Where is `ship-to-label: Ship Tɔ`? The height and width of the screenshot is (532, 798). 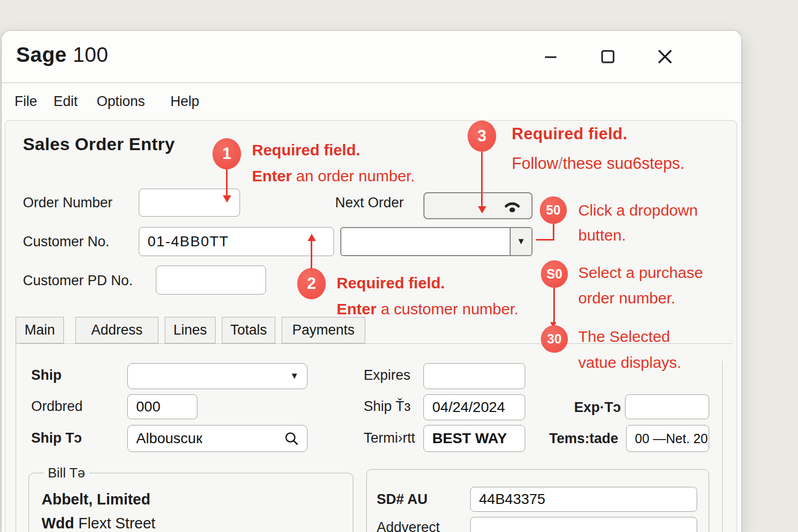
ship-to-label: Ship Tɔ is located at coordinates (57, 438).